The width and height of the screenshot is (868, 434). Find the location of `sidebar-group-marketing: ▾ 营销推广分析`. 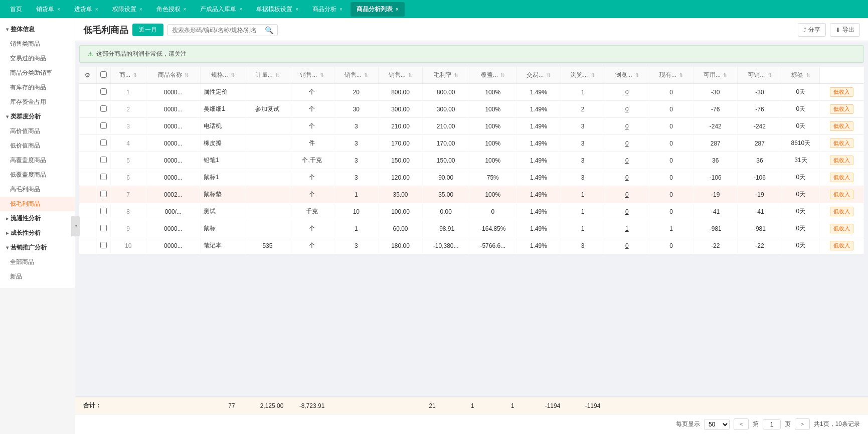

sidebar-group-marketing: ▾ 营销推广分析 is located at coordinates (37, 248).